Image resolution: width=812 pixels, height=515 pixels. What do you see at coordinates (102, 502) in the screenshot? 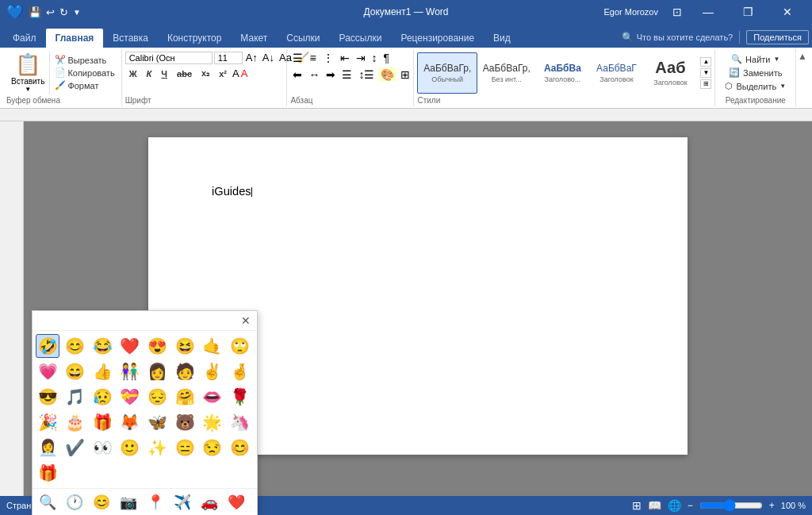
I see `emoji-footer-smileys: 😊` at bounding box center [102, 502].